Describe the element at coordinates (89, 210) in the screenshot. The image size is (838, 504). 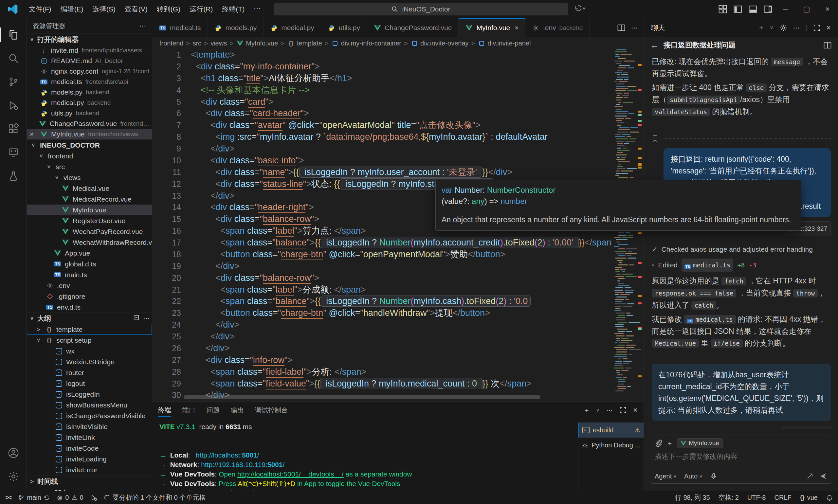
I see `tree-item: MyInfo.vue` at that location.